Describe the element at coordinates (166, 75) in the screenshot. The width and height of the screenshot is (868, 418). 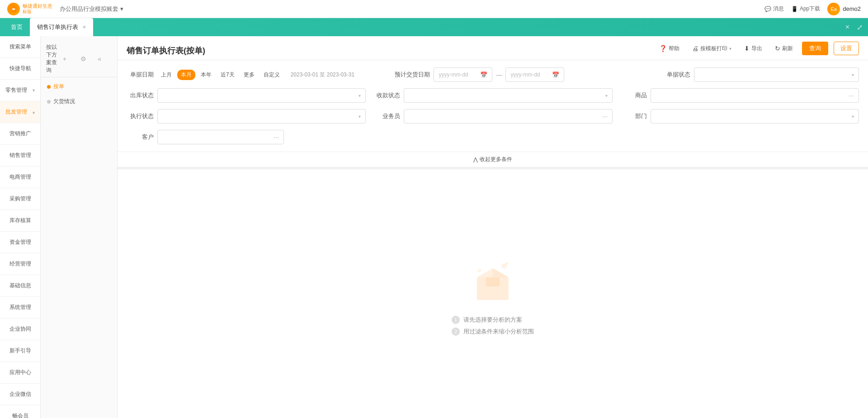
I see `date-btn-last-month: 上月` at that location.